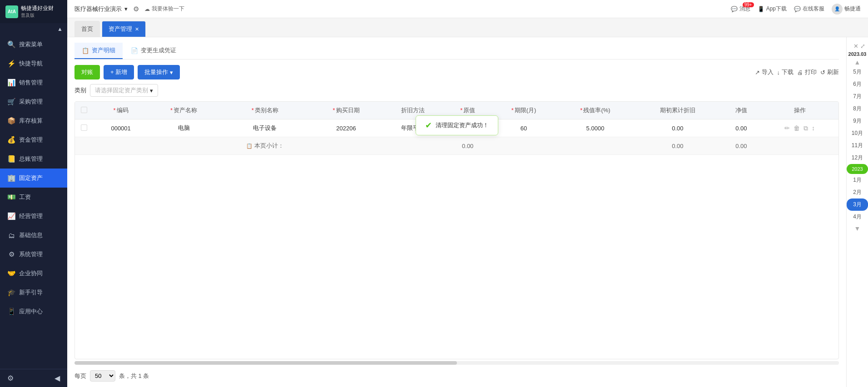  What do you see at coordinates (857, 212) in the screenshot?
I see `right-panel: ✕ ⤢ 2023.03 ▲ 5月 6月 7月 8月 9月 10月 11月 12月…` at bounding box center [857, 212].